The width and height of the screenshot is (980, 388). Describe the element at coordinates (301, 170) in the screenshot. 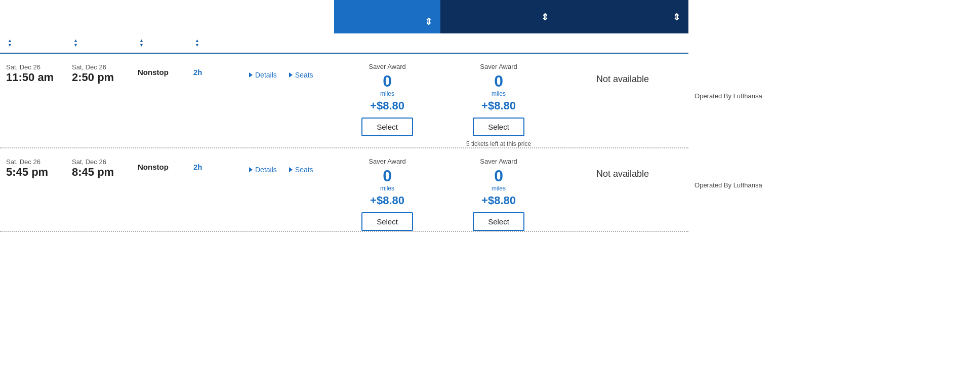

I see `seats-link-1: Seats` at that location.